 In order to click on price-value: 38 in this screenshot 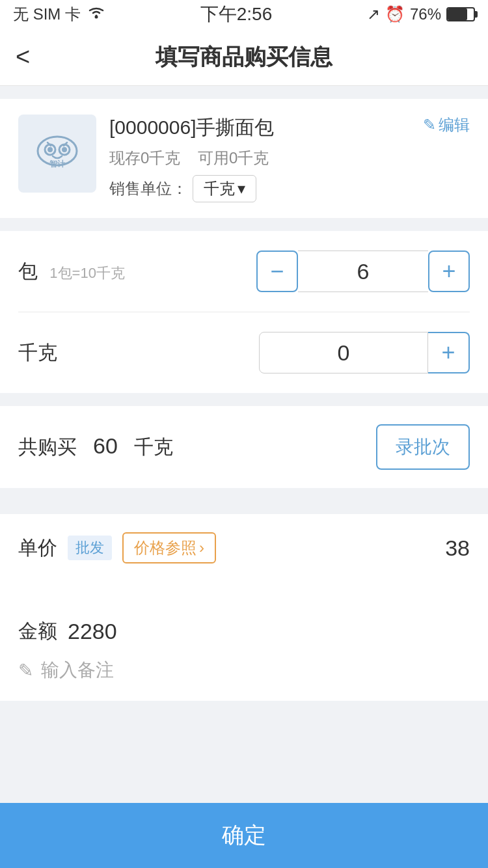, I will do `click(457, 548)`.